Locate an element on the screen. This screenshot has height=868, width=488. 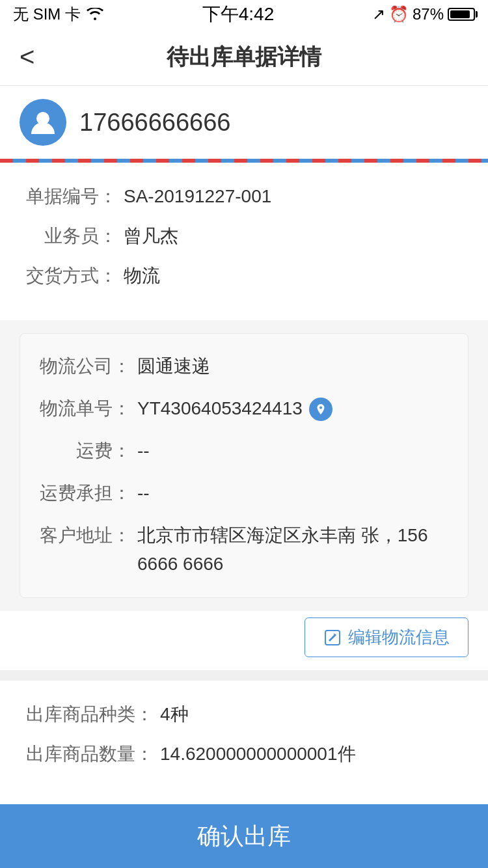
battery-icon is located at coordinates (461, 14).